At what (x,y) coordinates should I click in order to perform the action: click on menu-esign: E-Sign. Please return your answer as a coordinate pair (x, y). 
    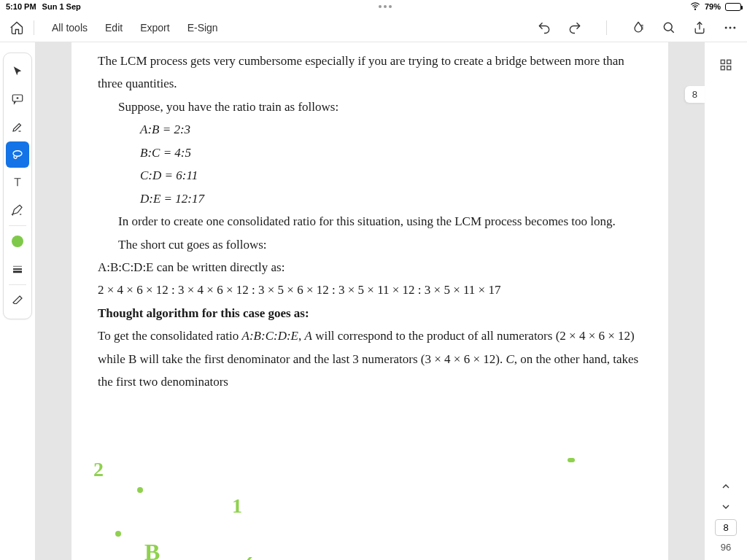
    Looking at the image, I should click on (203, 28).